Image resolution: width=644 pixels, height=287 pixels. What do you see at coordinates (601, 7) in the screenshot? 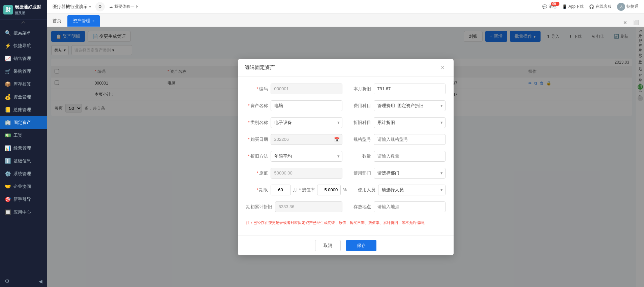
I see `service-btn: 🎧 在线客服` at bounding box center [601, 7].